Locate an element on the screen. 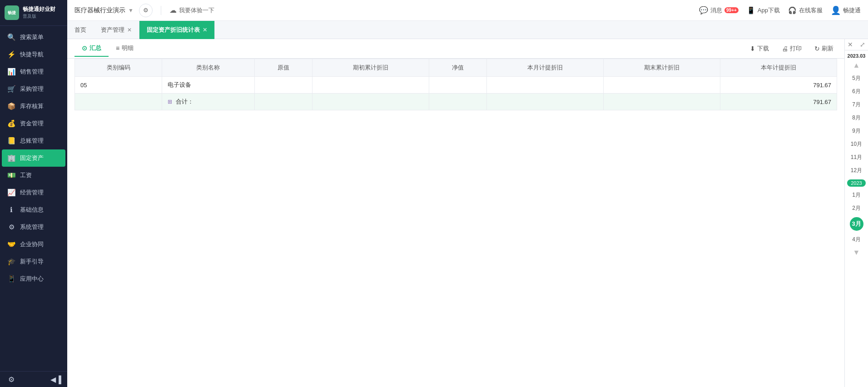  sidebar-item-label-search: 搜索菜单 is located at coordinates (32, 37).